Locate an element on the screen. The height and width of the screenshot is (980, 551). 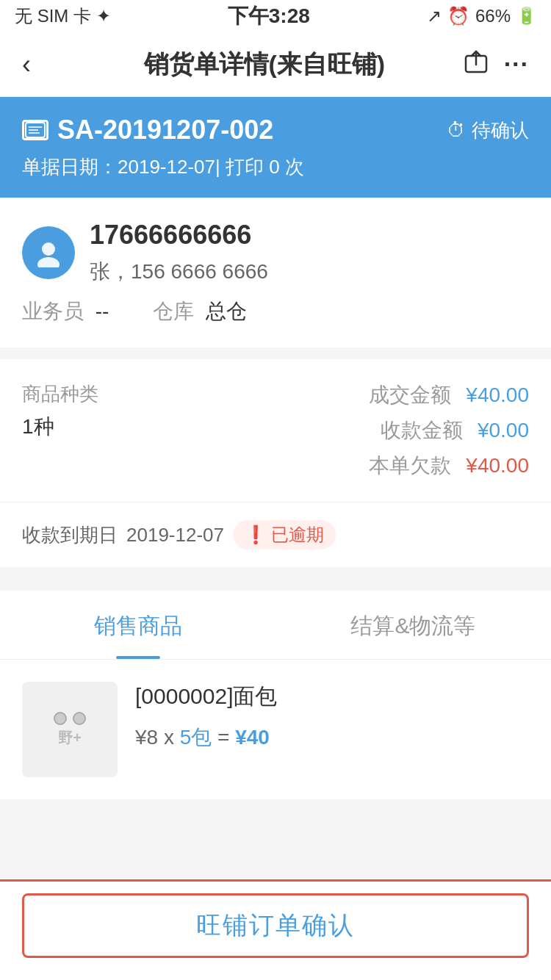
overdue-icon: ❗ is located at coordinates (256, 535).